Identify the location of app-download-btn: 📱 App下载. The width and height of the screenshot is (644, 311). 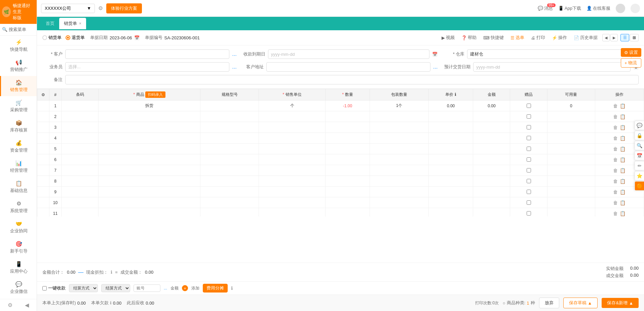
(570, 8).